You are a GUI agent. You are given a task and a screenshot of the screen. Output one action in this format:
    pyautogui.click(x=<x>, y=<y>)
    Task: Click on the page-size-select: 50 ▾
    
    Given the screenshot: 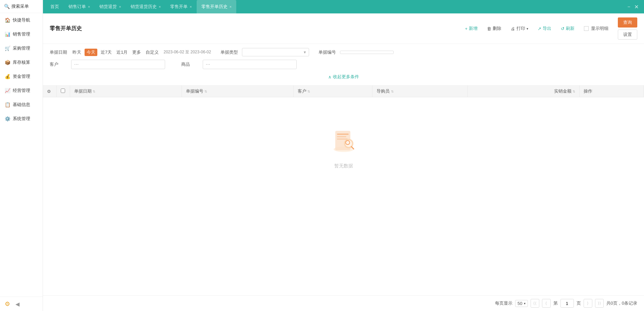 What is the action you would take?
    pyautogui.click(x=522, y=303)
    